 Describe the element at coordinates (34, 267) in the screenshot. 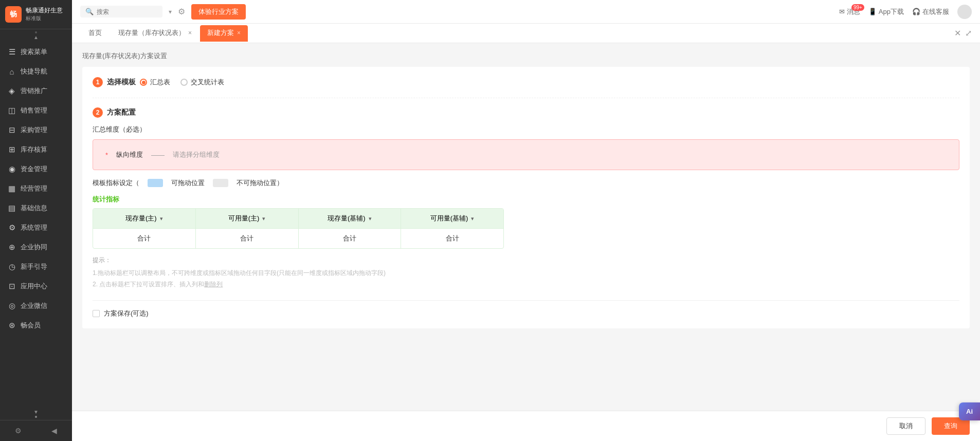

I see `sidebar-item-label: 新手引导` at that location.